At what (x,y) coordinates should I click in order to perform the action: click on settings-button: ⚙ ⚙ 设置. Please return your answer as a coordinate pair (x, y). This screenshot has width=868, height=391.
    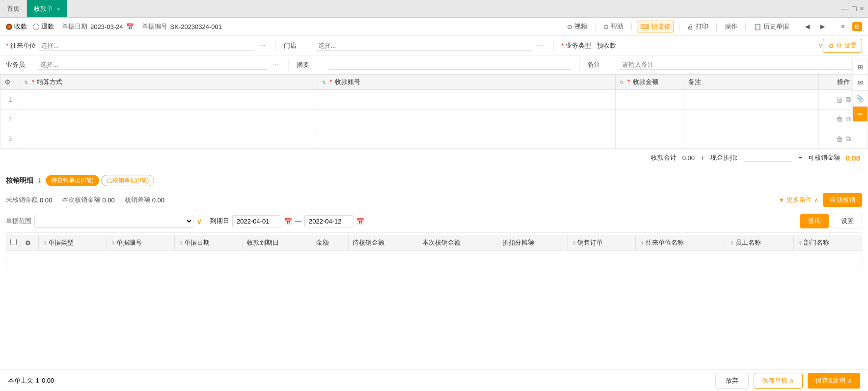
    Looking at the image, I should click on (842, 46).